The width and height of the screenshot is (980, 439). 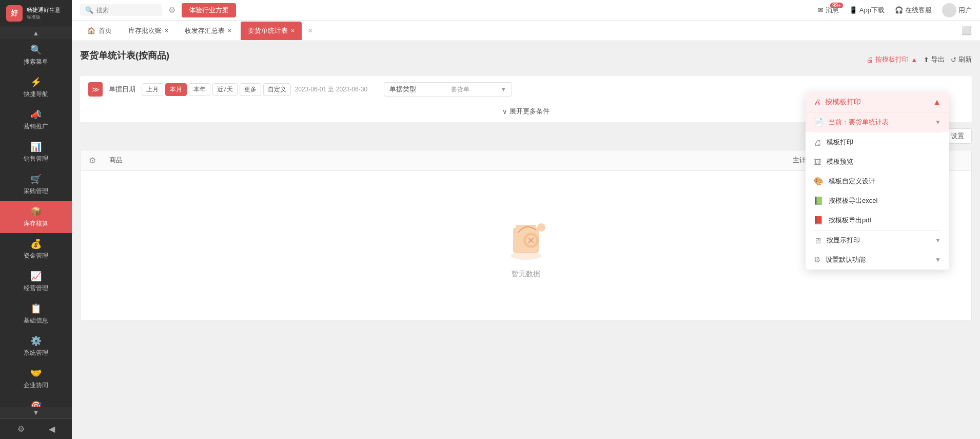 What do you see at coordinates (310, 31) in the screenshot?
I see `tab-close-all: ×` at bounding box center [310, 31].